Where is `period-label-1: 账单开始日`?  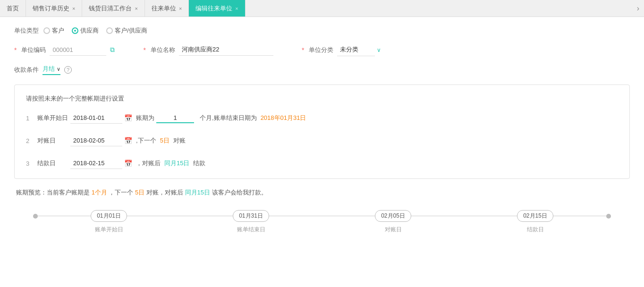 period-label-1: 账单开始日 is located at coordinates (54, 118).